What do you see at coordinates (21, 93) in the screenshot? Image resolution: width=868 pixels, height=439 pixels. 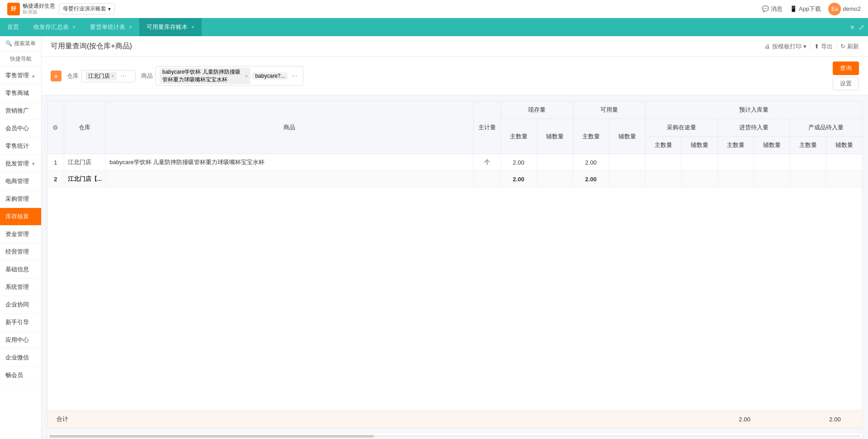 I see `sidebar-item-retail-shop: 零售商城` at bounding box center [21, 93].